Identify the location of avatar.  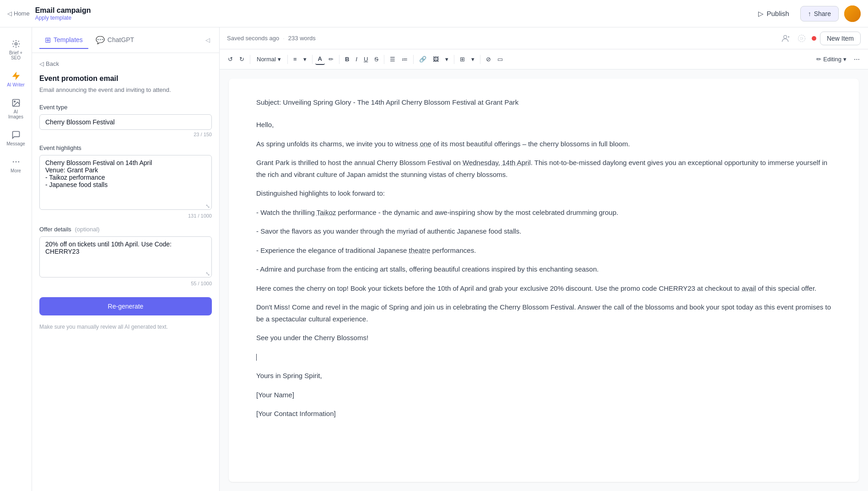
(852, 14).